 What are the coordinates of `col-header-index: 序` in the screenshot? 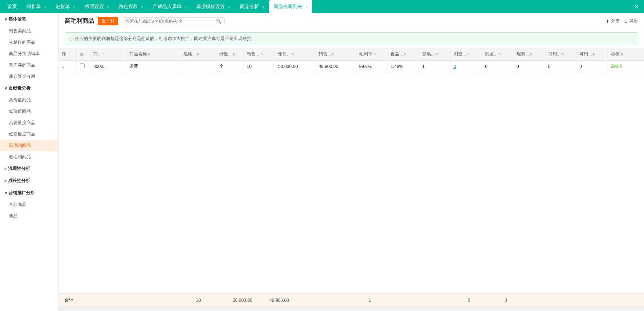 It's located at (68, 54).